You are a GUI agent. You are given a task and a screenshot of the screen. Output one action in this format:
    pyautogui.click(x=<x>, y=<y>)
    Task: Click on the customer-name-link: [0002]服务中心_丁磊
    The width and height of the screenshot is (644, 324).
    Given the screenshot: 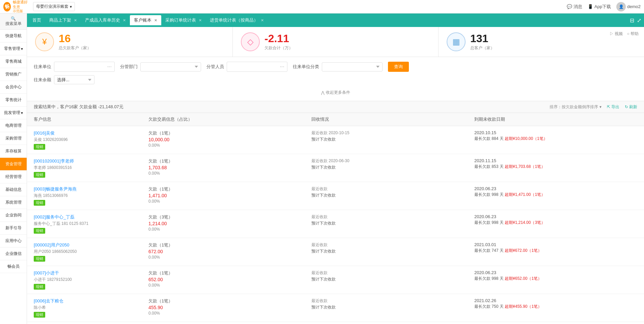 What is the action you would take?
    pyautogui.click(x=54, y=217)
    